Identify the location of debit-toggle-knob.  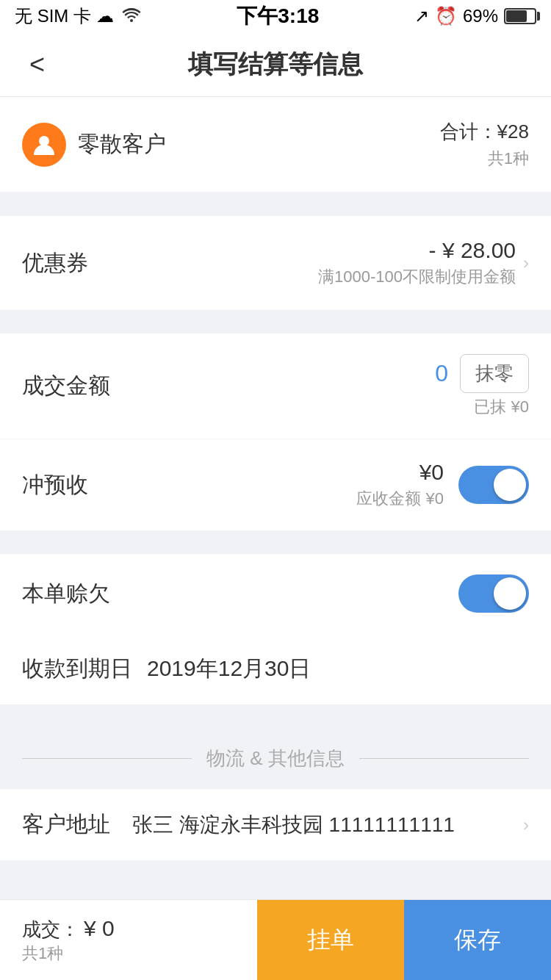
(510, 594).